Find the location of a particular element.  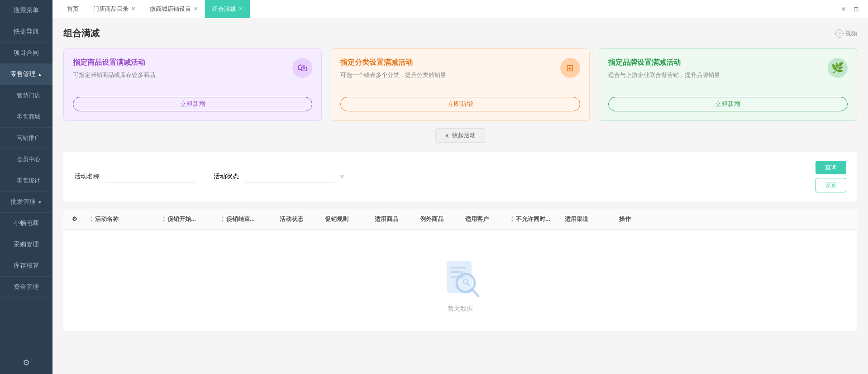

window-expand-button: ⊡ is located at coordinates (856, 9).